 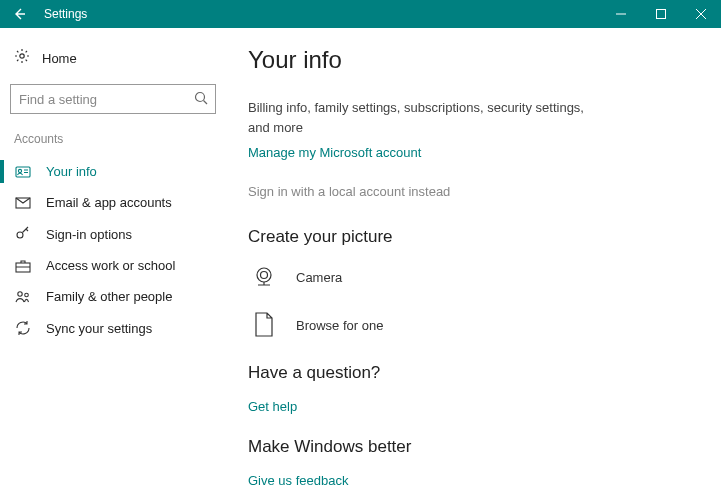 What do you see at coordinates (334, 152) in the screenshot?
I see `manage-account-link: Manage my Microsoft account` at bounding box center [334, 152].